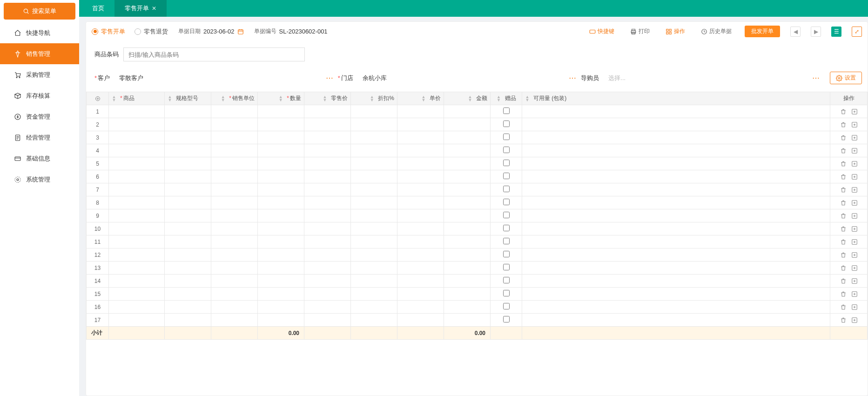 The width and height of the screenshot is (868, 396). Describe the element at coordinates (477, 216) in the screenshot. I see `table-row: 9` at that location.